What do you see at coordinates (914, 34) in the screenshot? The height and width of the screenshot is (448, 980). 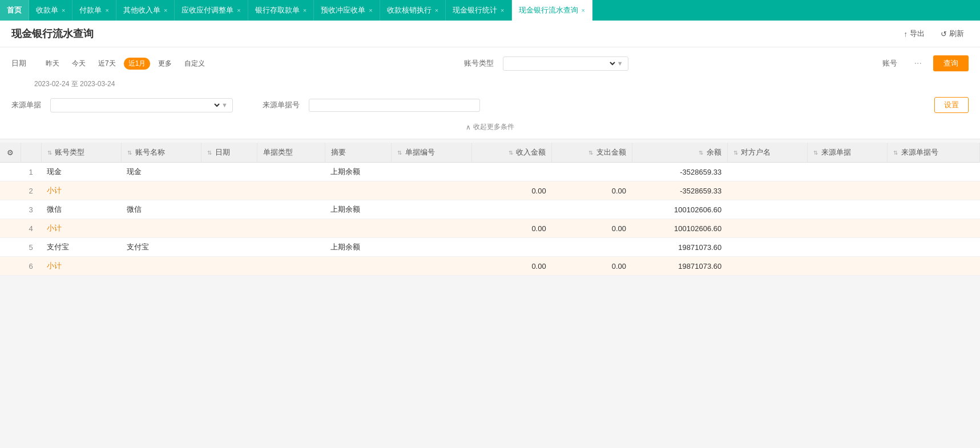 I see `export-button: ↑ 导出` at bounding box center [914, 34].